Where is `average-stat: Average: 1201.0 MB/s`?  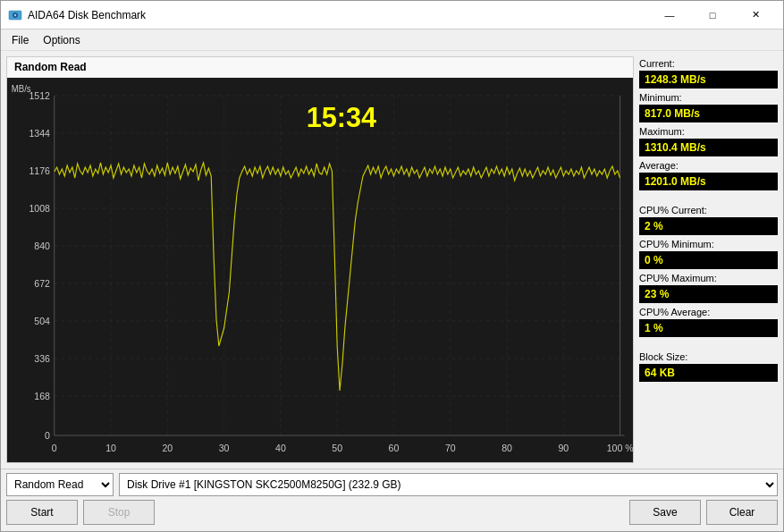 average-stat: Average: 1201.0 MB/s is located at coordinates (708, 175).